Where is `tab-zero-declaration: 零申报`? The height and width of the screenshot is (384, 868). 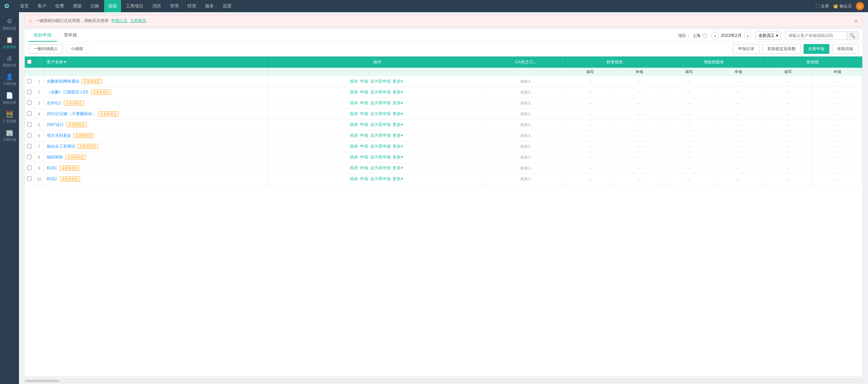 tab-zero-declaration: 零申报 is located at coordinates (71, 36).